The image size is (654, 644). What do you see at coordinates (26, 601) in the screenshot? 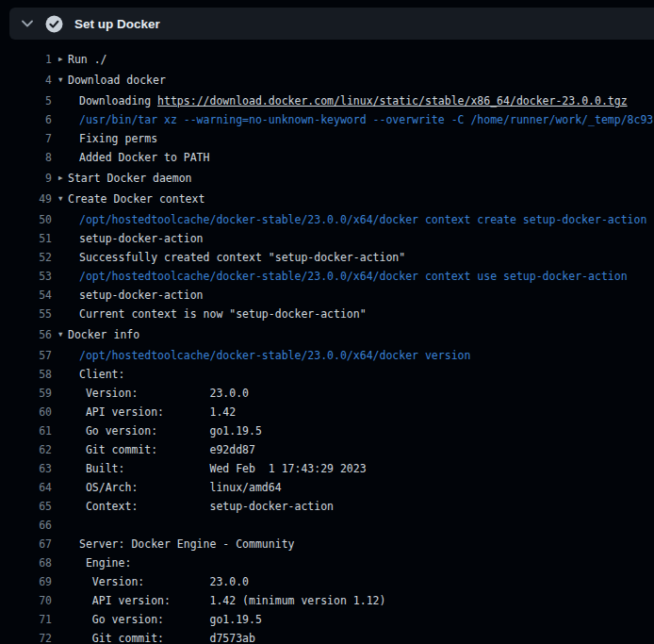
I see `line-number: 70` at bounding box center [26, 601].